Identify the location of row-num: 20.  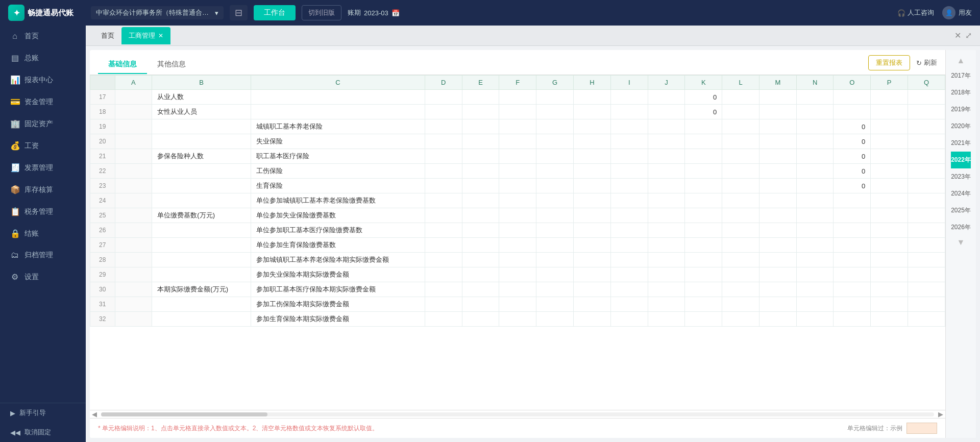
(103, 142).